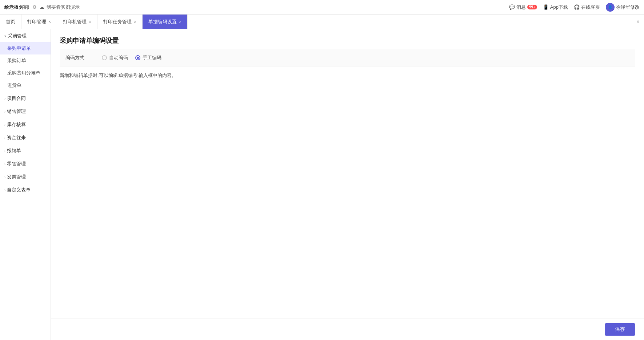  I want to click on chevron-right-icon-6: ›, so click(5, 164).